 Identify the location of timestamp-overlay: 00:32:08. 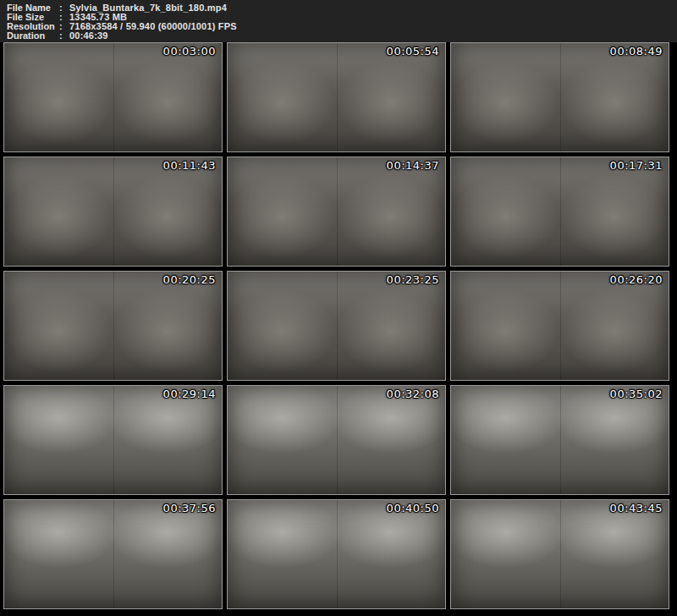
(413, 394).